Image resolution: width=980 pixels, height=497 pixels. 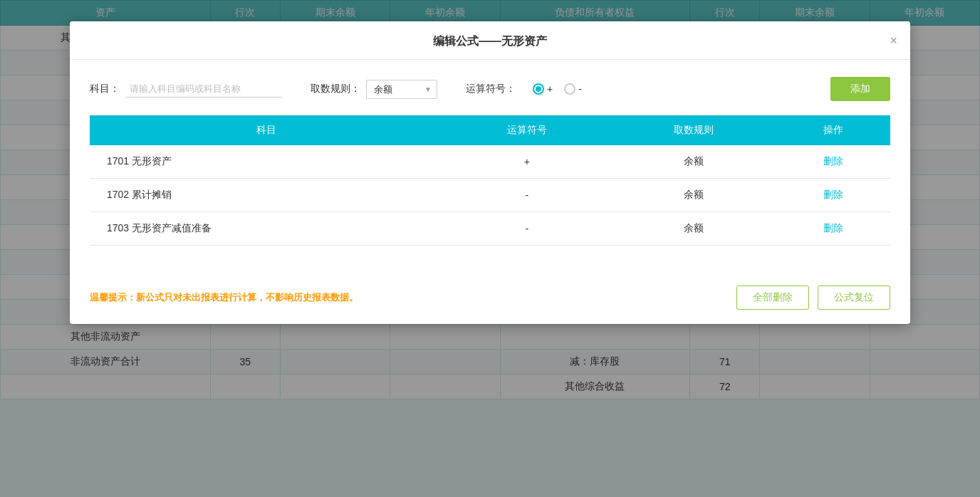 I want to click on footer-tip: 温馨提示：新公式只对未出报表进行计算，不影响历史报表数据。, so click(x=224, y=298).